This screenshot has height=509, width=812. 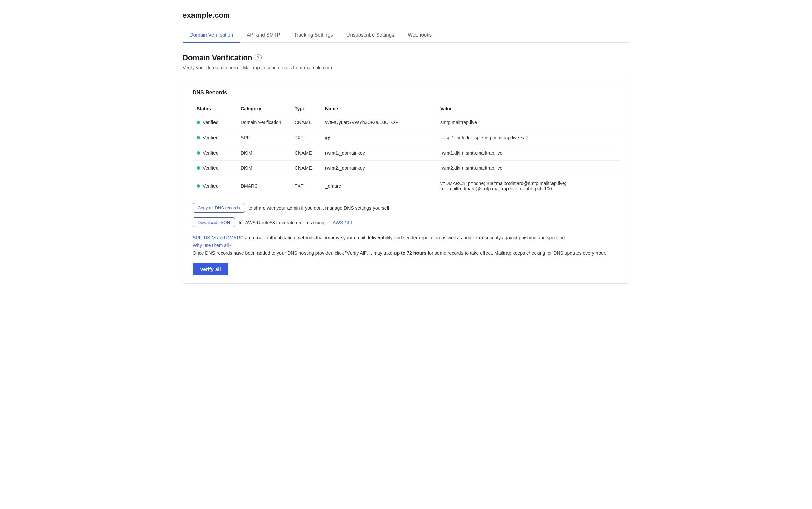 What do you see at coordinates (379, 168) in the screenshot?
I see `cell-name: rwmt2._domainkey` at bounding box center [379, 168].